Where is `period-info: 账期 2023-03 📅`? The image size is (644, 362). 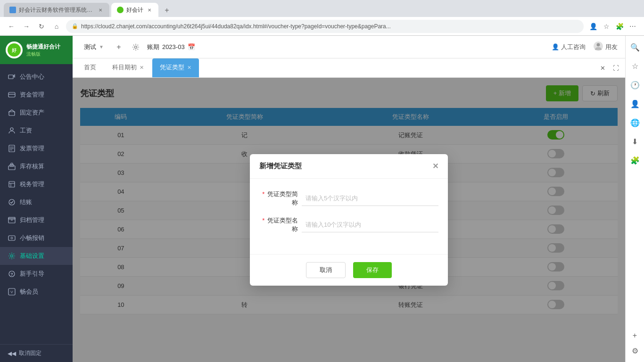
period-info: 账期 2023-03 📅 is located at coordinates (171, 47).